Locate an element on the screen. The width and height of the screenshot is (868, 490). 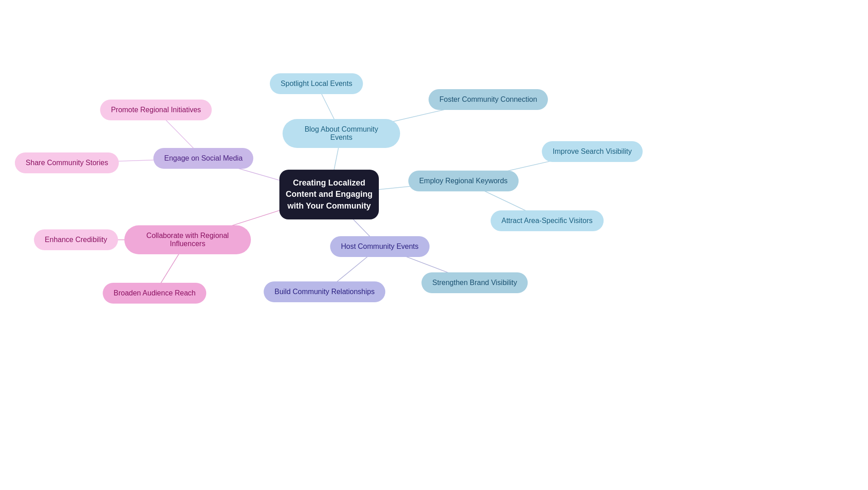
blog-about-community-node: Blog About Community Events is located at coordinates (341, 133).